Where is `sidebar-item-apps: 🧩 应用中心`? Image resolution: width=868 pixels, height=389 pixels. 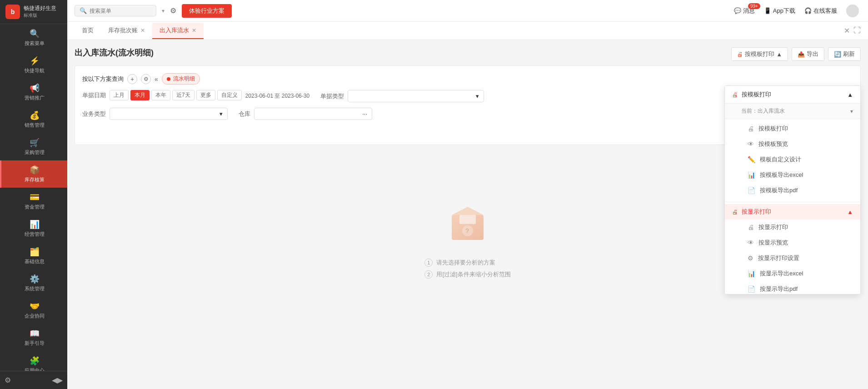 sidebar-item-apps: 🧩 应用中心 is located at coordinates (34, 361).